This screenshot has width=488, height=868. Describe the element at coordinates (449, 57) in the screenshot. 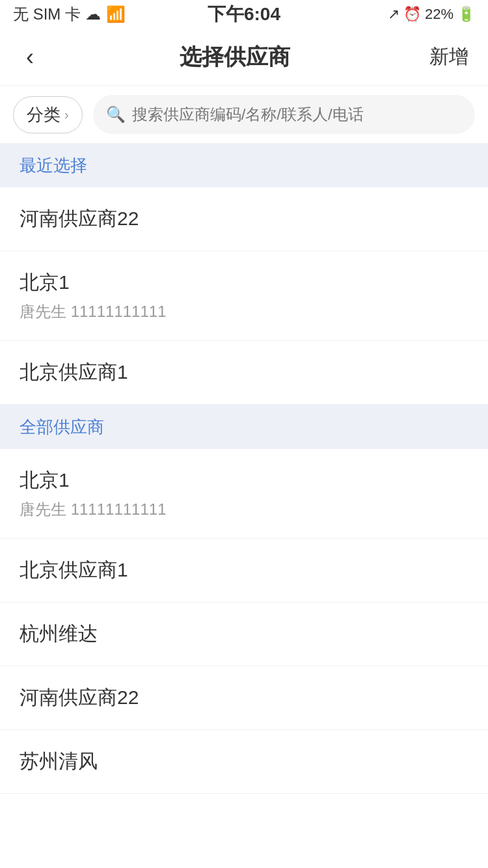

I see `add-button: 新增` at that location.